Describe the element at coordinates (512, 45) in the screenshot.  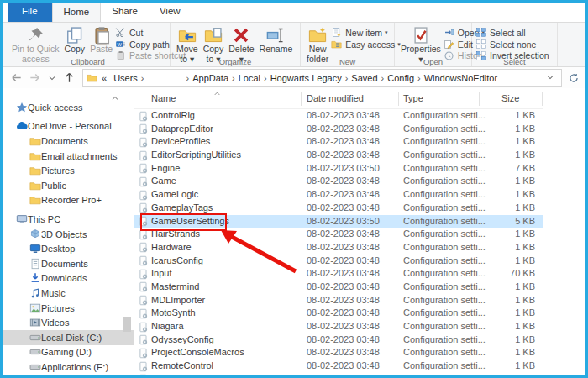
I see `select-none-button: Select none` at that location.